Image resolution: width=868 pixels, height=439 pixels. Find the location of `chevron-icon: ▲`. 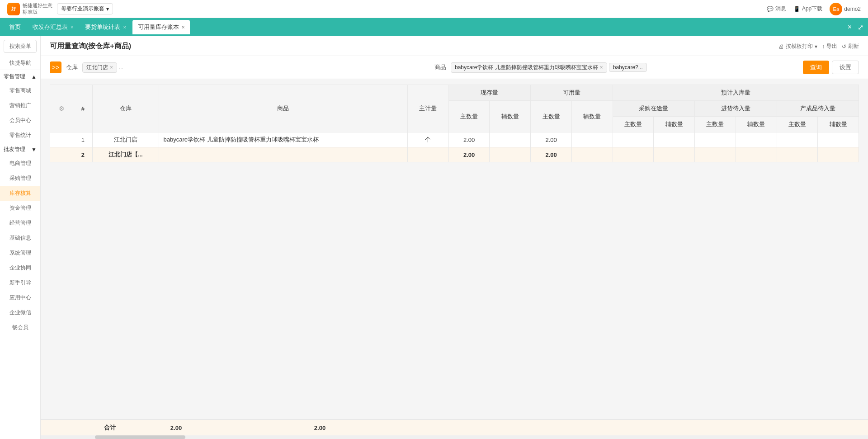

chevron-icon: ▲ is located at coordinates (34, 77).